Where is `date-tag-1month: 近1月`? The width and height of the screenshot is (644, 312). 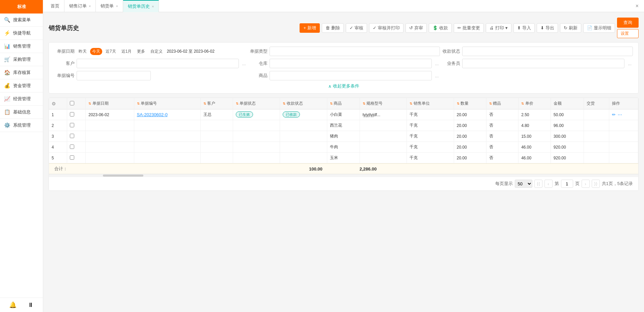 date-tag-1month: 近1月 is located at coordinates (127, 51).